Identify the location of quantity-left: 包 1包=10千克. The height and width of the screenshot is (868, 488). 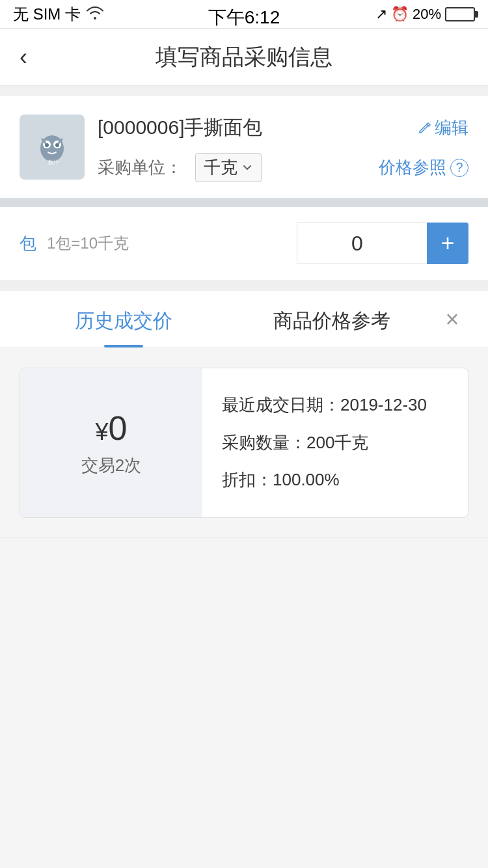
(74, 243).